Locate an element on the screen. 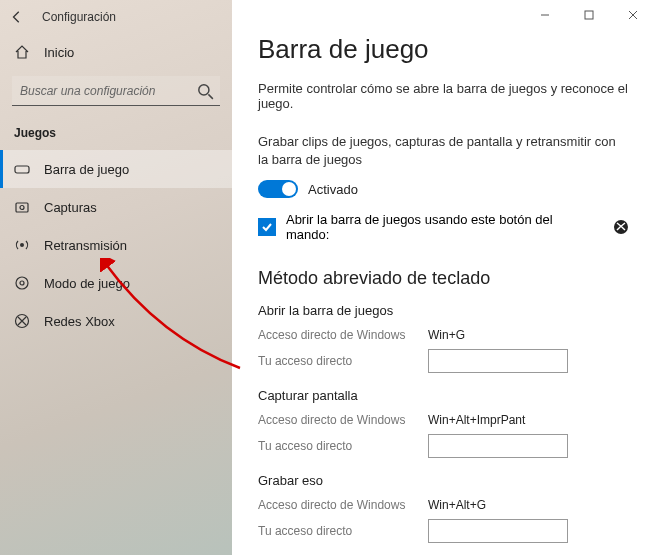  close-button is located at coordinates (633, 15).